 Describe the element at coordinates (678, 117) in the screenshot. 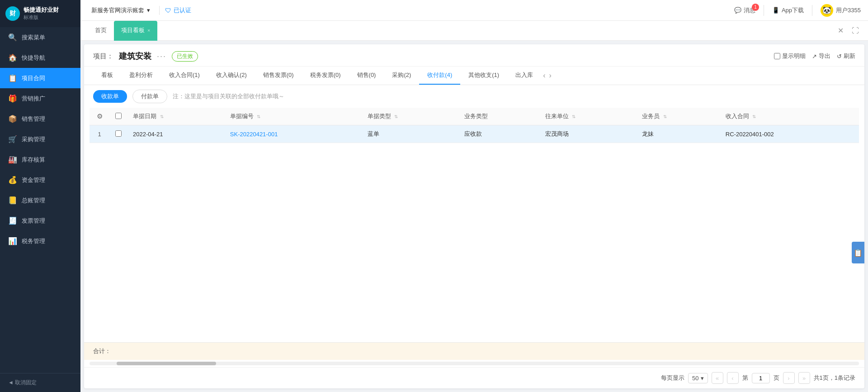

I see `col-salesperson: 业务员 ⇅` at that location.